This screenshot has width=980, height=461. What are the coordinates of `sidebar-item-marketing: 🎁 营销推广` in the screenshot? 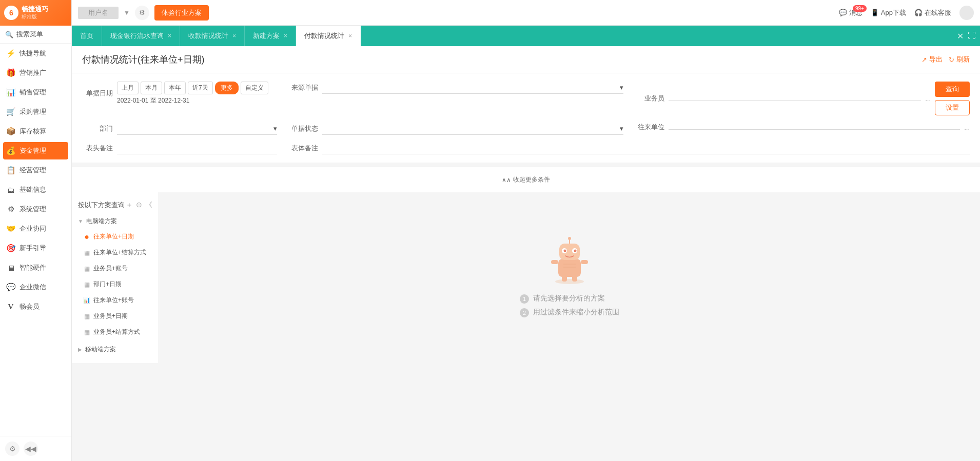 It's located at (36, 73).